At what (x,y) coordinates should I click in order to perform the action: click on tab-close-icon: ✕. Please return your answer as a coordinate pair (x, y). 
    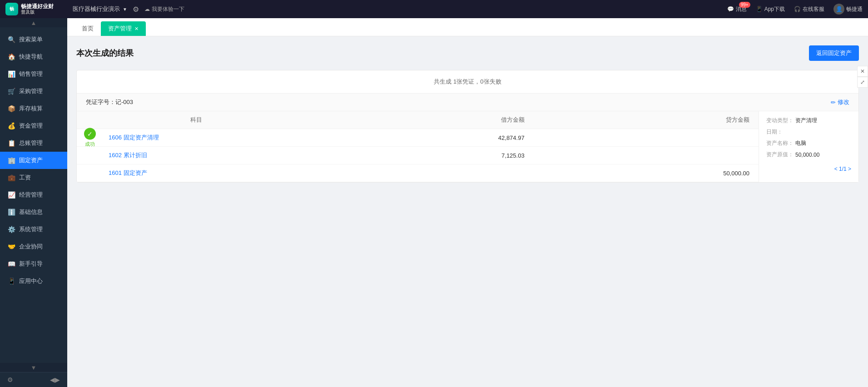
    Looking at the image, I should click on (136, 29).